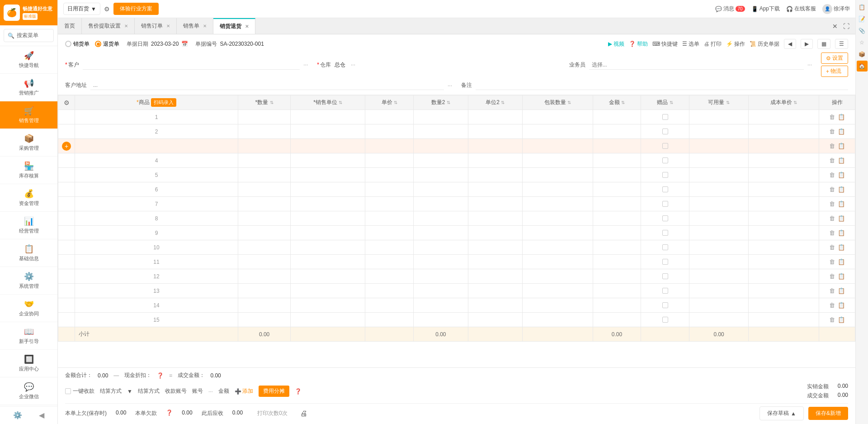 The width and height of the screenshot is (868, 424). Describe the element at coordinates (842, 44) in the screenshot. I see `list-view-button: ☰` at that location.